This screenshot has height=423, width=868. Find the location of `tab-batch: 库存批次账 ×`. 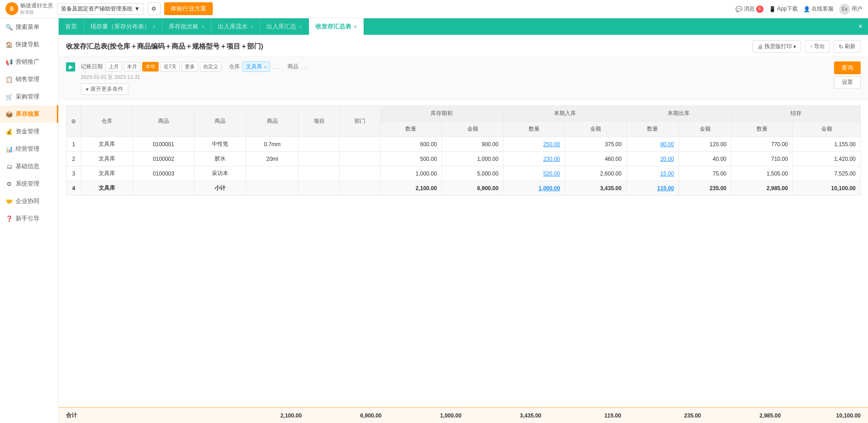

tab-batch: 库存批次账 × is located at coordinates (187, 27).